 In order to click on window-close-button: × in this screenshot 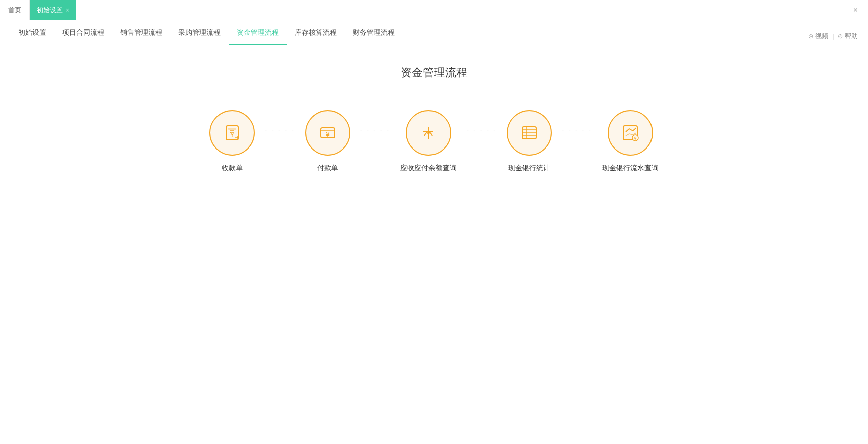, I will do `click(856, 10)`.